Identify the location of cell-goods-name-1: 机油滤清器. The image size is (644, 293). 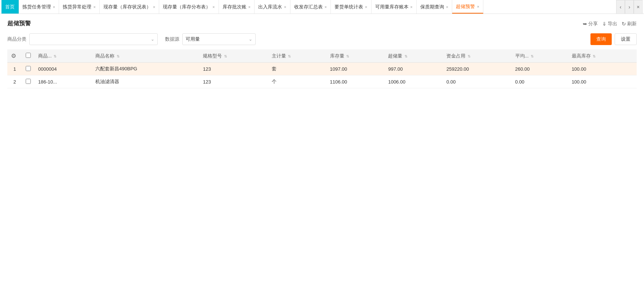
(145, 82).